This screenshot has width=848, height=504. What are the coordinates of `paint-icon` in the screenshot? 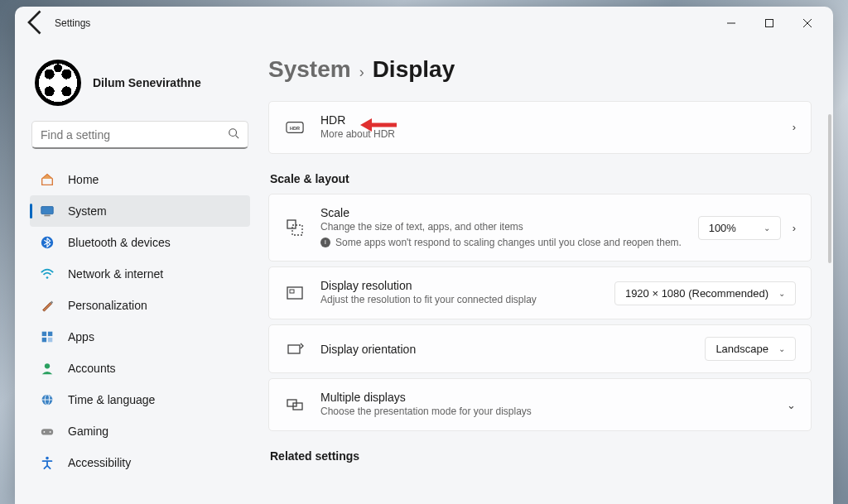 It's located at (47, 305).